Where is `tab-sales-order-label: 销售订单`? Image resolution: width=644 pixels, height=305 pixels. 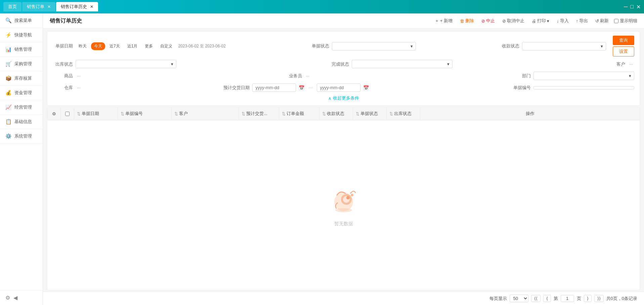 tab-sales-order-label: 销售订单 is located at coordinates (36, 7).